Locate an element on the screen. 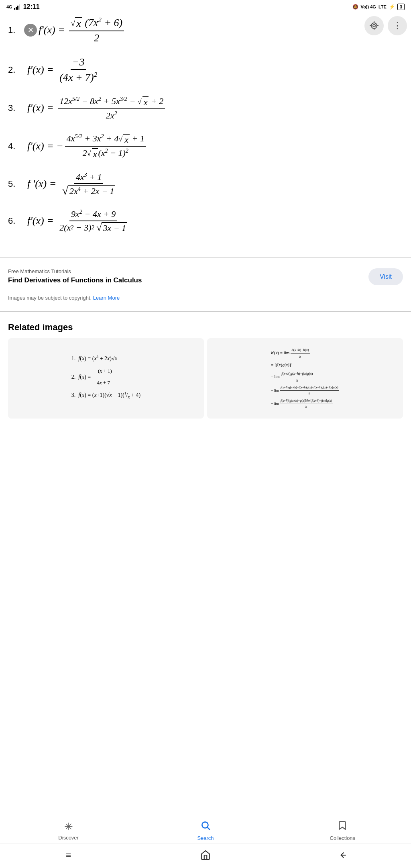 The height and width of the screenshot is (868, 411). no-sound-icon: 🔕 is located at coordinates (356, 7).